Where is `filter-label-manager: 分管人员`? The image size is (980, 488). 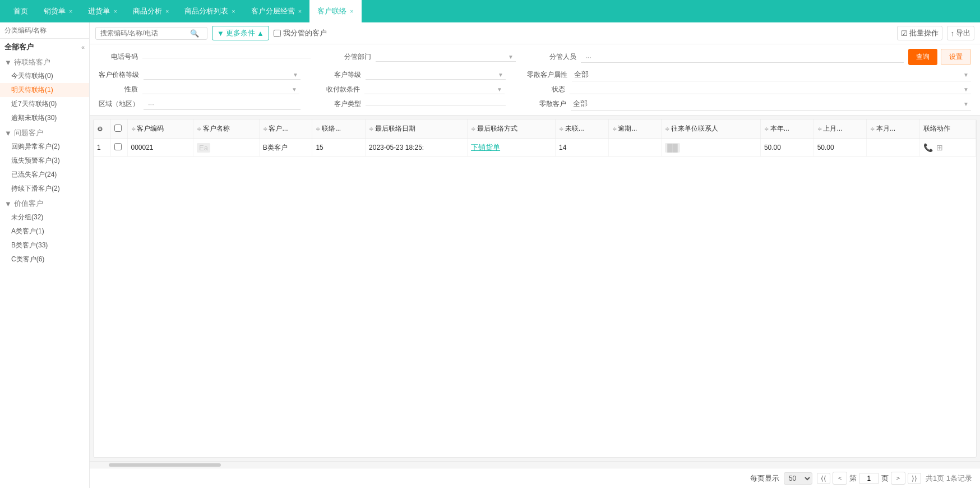
filter-label-manager: 分管人员 is located at coordinates (557, 57).